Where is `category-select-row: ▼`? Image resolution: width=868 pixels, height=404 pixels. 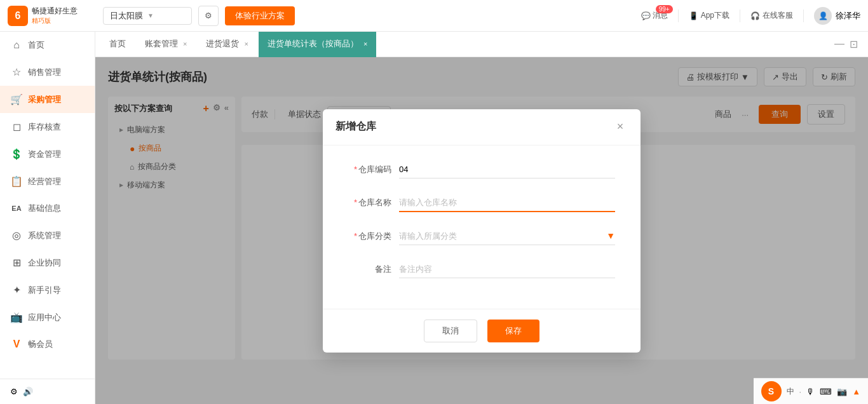 category-select-row: ▼ is located at coordinates (507, 236).